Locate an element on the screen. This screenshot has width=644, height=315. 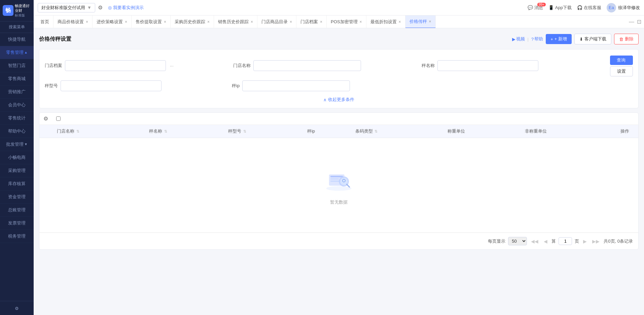
tab-close-pos-mgmt: × is located at coordinates (361, 22).